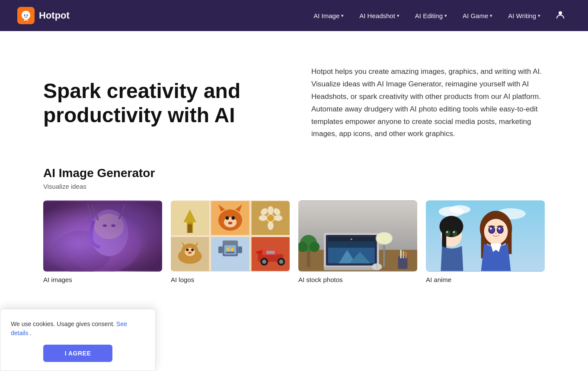 The width and height of the screenshot is (588, 371). I want to click on card-image-ai-anime, so click(485, 236).